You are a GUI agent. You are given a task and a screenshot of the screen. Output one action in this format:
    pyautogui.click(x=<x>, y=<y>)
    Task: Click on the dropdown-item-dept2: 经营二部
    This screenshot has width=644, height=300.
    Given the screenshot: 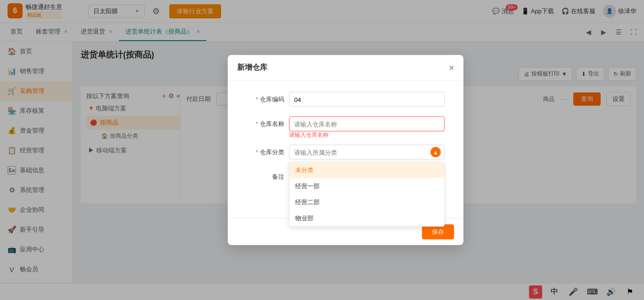 What is the action you would take?
    pyautogui.click(x=367, y=202)
    